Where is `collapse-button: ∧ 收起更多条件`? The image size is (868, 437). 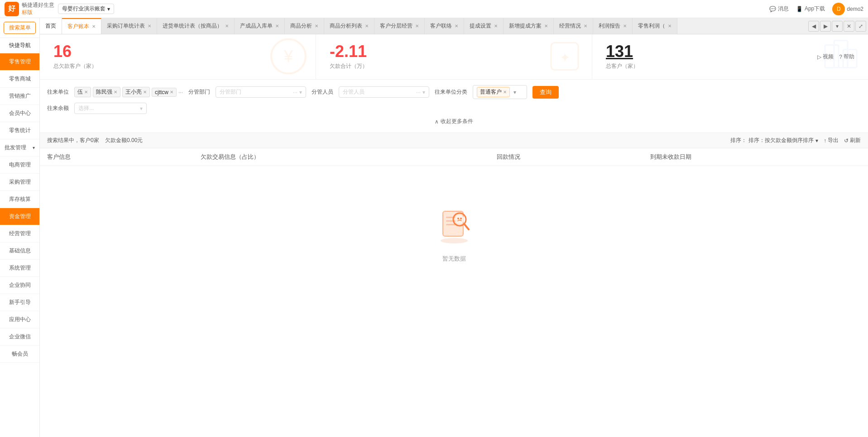
collapse-button: ∧ 收起更多条件 is located at coordinates (454, 121).